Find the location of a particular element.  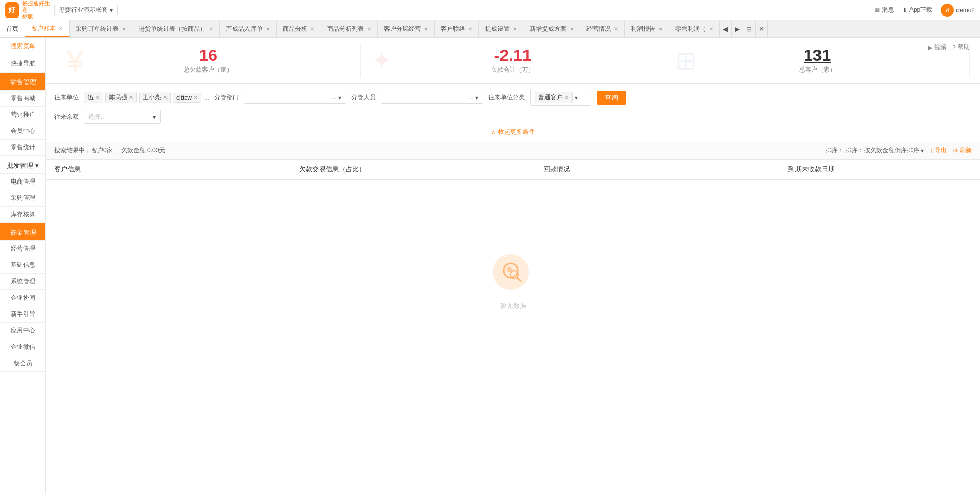

tab-prev-button: ◀ is located at coordinates (726, 29).